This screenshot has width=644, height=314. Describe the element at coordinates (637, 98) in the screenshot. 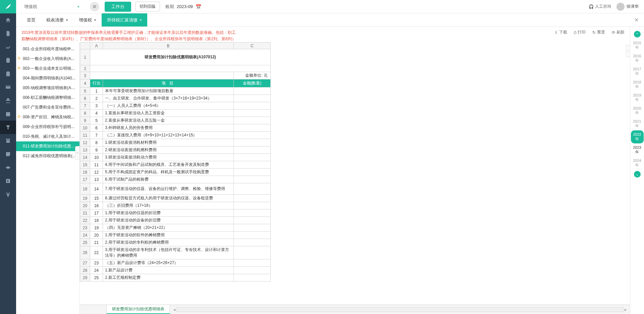

I see `year-button: 2019年` at that location.